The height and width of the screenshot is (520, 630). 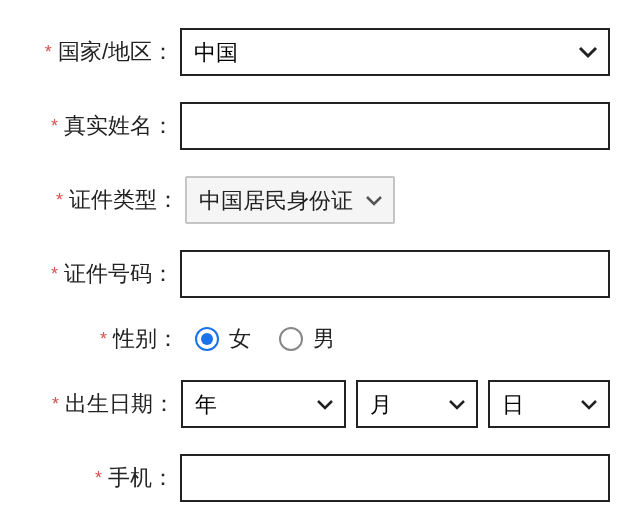 I want to click on idtype-select: 中国居民身份证, so click(x=290, y=200).